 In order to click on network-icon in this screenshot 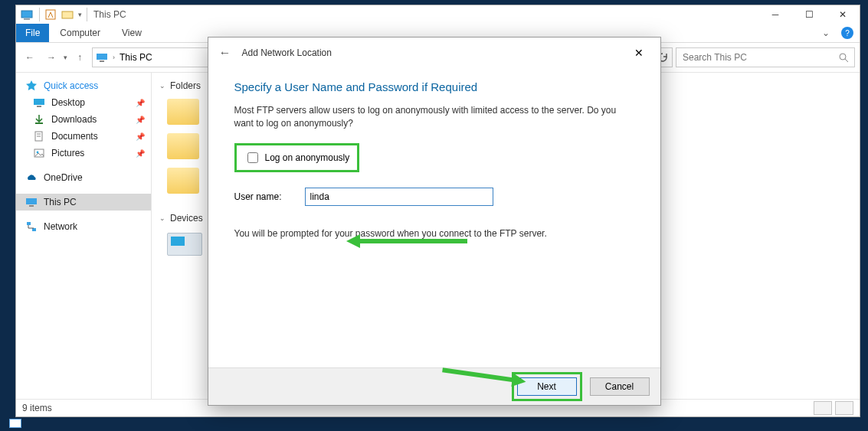, I will do `click(31, 227)`.